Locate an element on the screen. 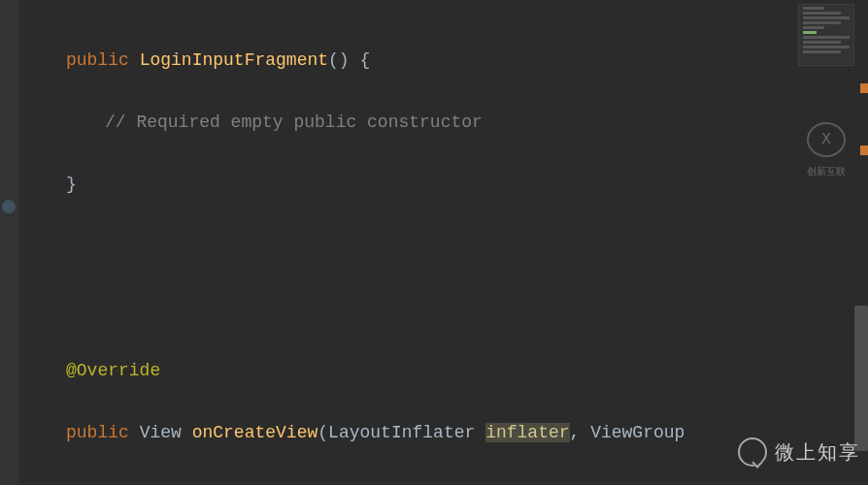  watermark-logo-cx: X 创新互联 is located at coordinates (826, 155).